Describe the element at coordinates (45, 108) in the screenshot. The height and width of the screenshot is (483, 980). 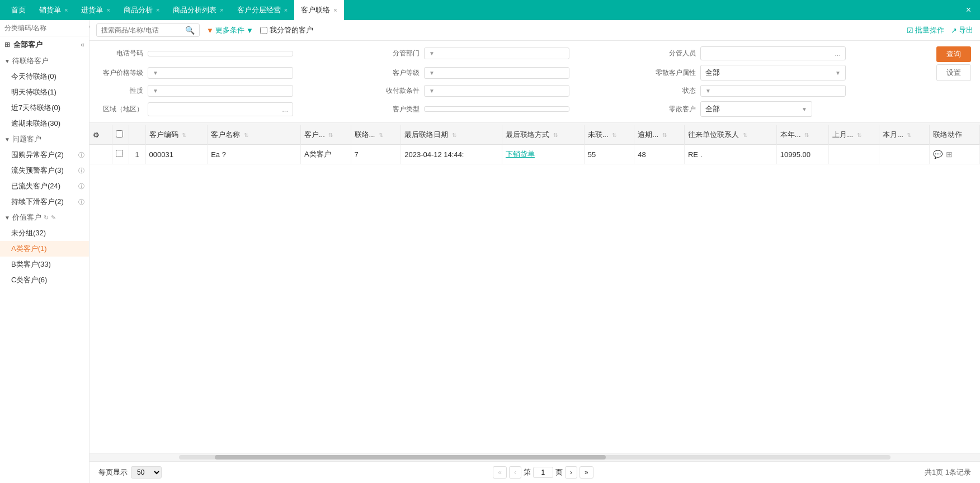
I see `sidebar-item-7days: 近7天待联络(0)` at that location.